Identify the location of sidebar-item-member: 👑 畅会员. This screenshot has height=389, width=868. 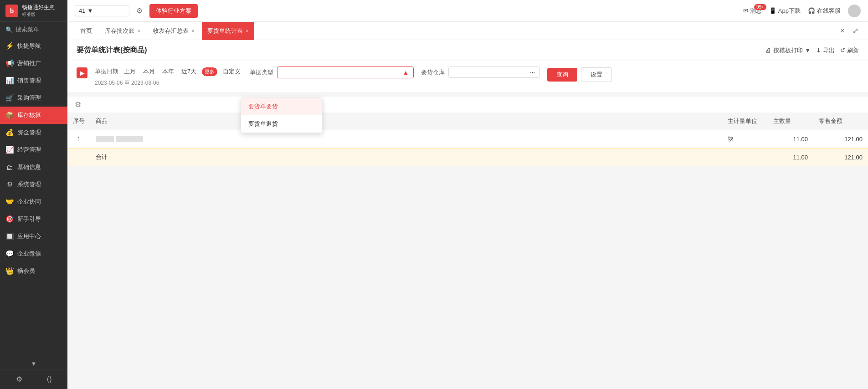
(34, 271).